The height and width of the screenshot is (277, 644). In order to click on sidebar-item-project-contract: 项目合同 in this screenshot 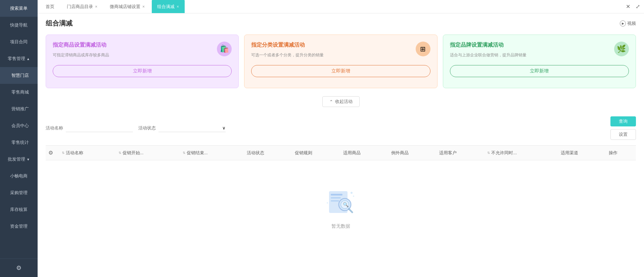, I will do `click(19, 42)`.